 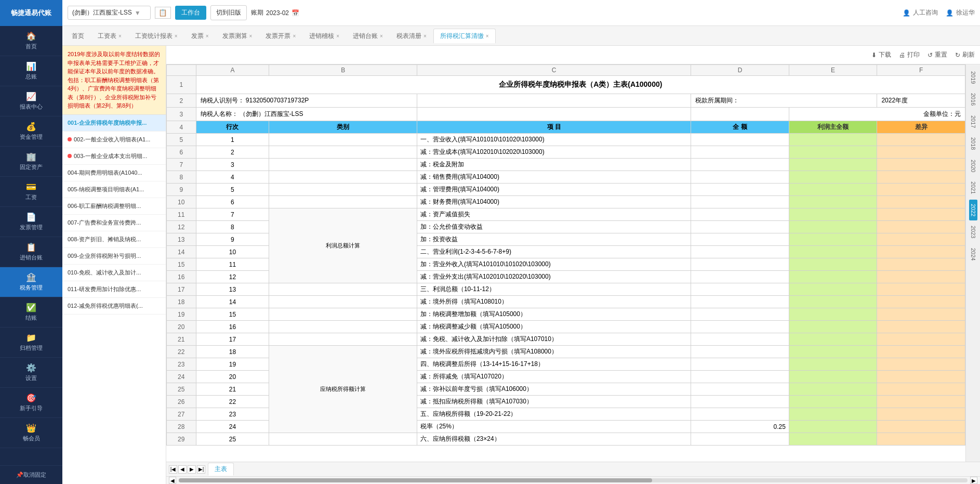 What do you see at coordinates (31, 373) in the screenshot?
I see `sidebar-item-settings: ⚙️ 设置` at bounding box center [31, 373].